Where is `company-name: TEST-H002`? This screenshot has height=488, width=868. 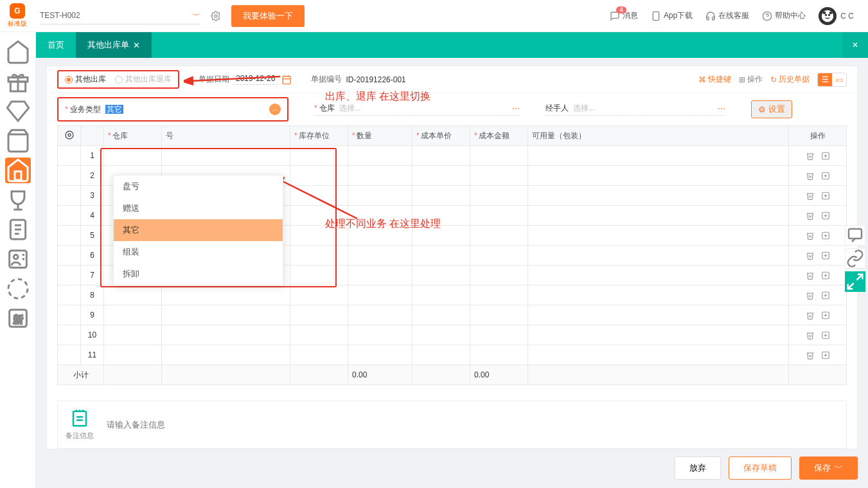 company-name: TEST-H002 is located at coordinates (60, 15).